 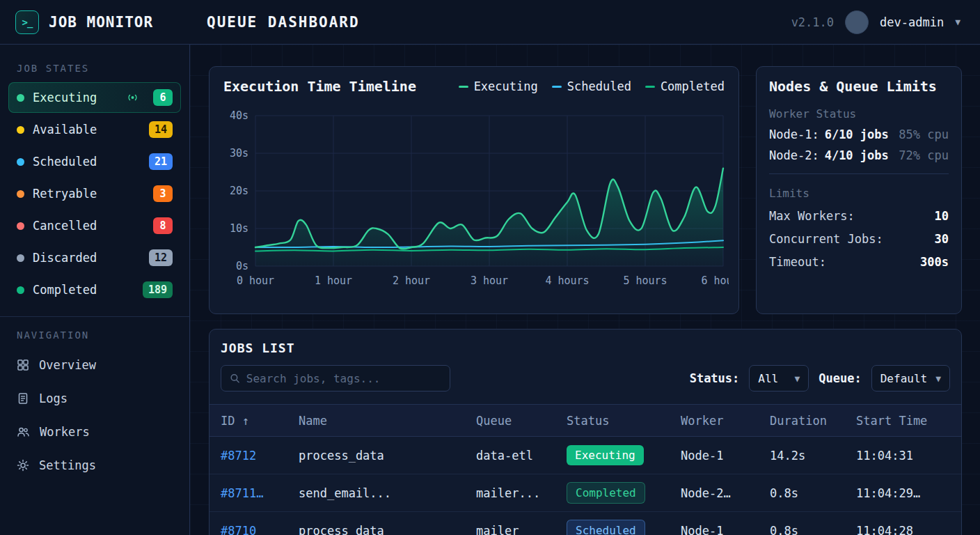 What do you see at coordinates (521, 421) in the screenshot?
I see `column-header-queue: Queue` at bounding box center [521, 421].